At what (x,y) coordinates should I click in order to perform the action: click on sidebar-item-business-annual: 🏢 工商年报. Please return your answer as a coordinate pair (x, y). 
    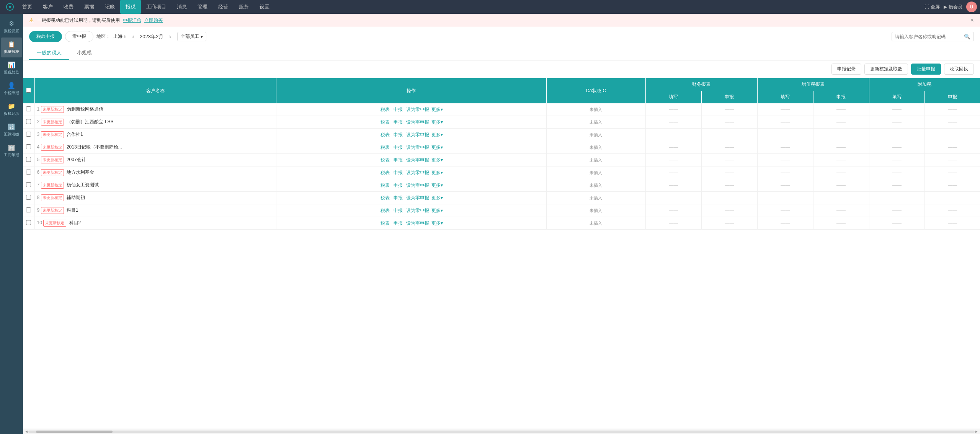
    Looking at the image, I should click on (11, 151).